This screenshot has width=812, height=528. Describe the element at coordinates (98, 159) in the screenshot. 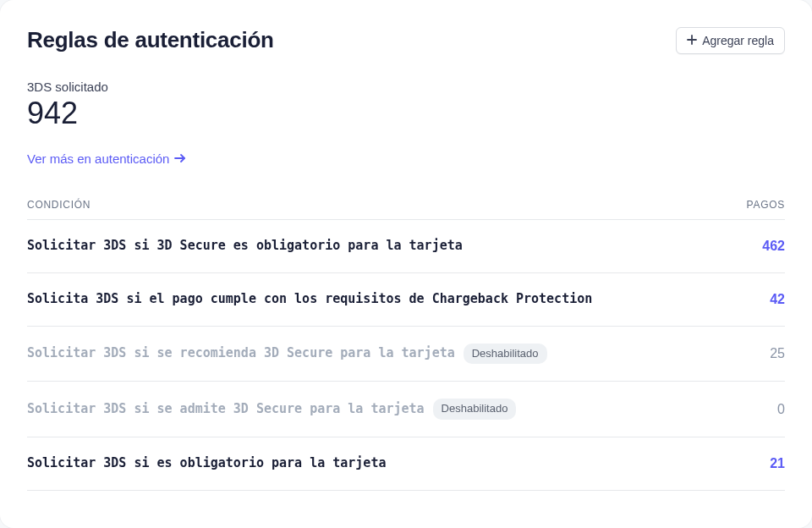

I see `view-more-text: Ver más en autenticación` at that location.